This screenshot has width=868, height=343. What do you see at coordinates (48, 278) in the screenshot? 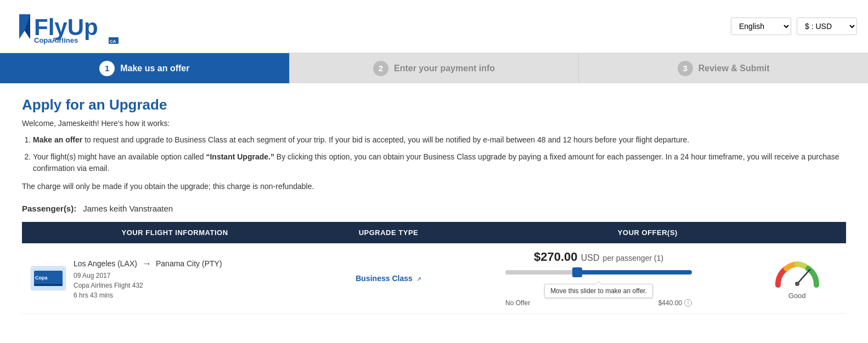
I see `copa-logo-img: Copa` at bounding box center [48, 278].